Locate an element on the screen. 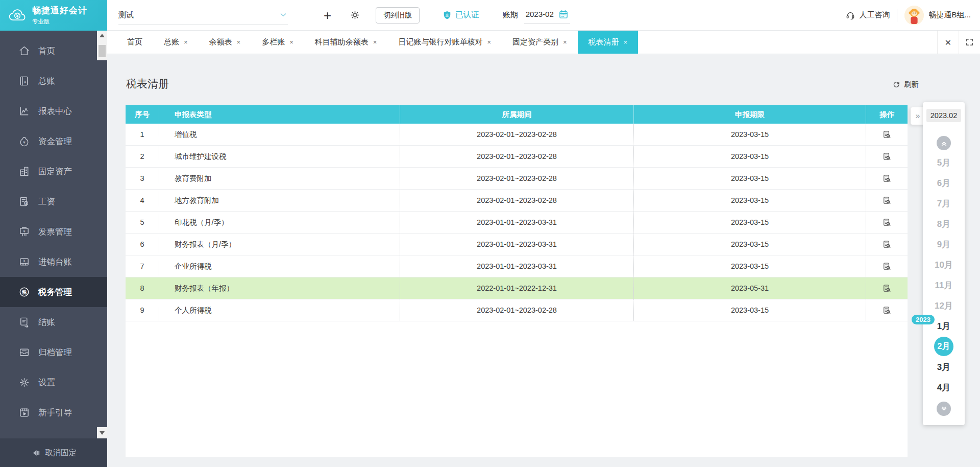 The height and width of the screenshot is (467, 980). certified-badge: 企 已认证 is located at coordinates (460, 15).